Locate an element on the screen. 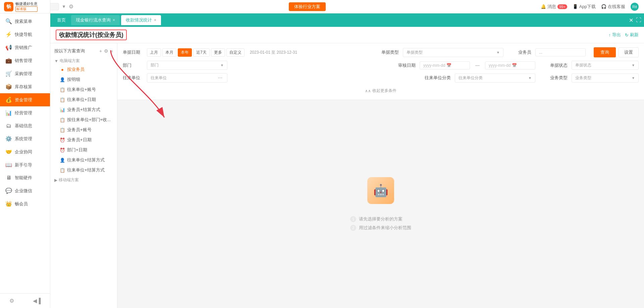 This screenshot has width=644, height=308. date-last-month: 上月 is located at coordinates (154, 52).